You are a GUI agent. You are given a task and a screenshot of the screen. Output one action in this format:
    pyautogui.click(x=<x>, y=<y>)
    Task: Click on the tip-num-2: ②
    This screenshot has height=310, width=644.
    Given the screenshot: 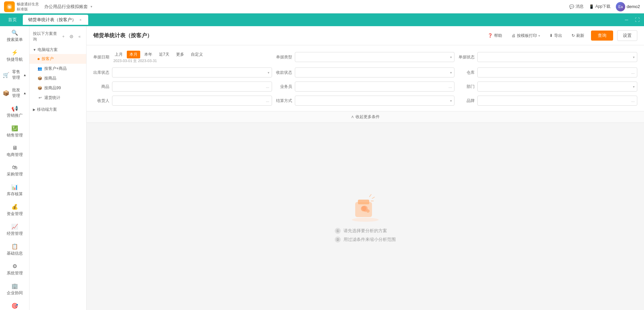 What is the action you would take?
    pyautogui.click(x=338, y=240)
    